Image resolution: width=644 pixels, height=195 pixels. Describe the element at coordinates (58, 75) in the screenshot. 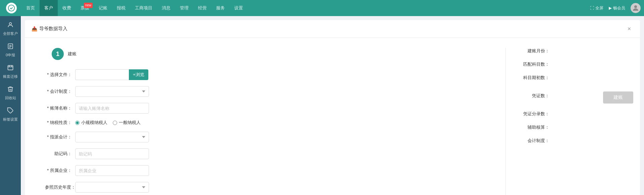

I see `file-label: * 选择文件：` at that location.